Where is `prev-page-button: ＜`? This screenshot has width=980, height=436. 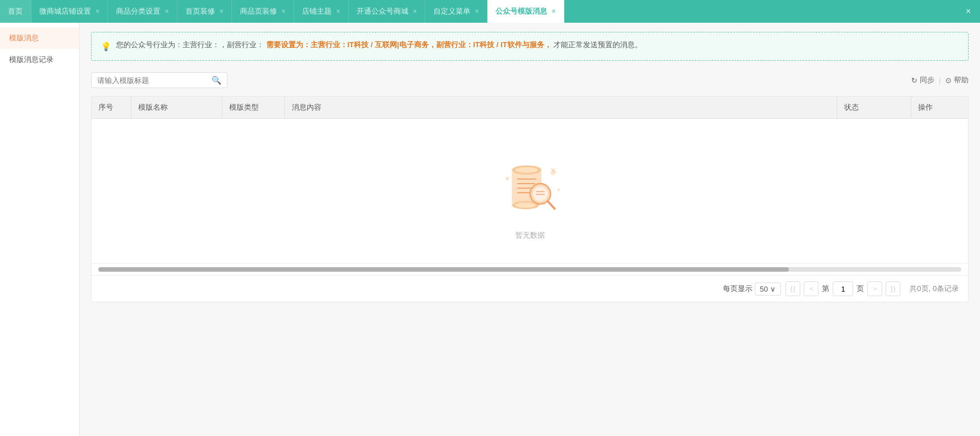
prev-page-button: ＜ is located at coordinates (811, 289).